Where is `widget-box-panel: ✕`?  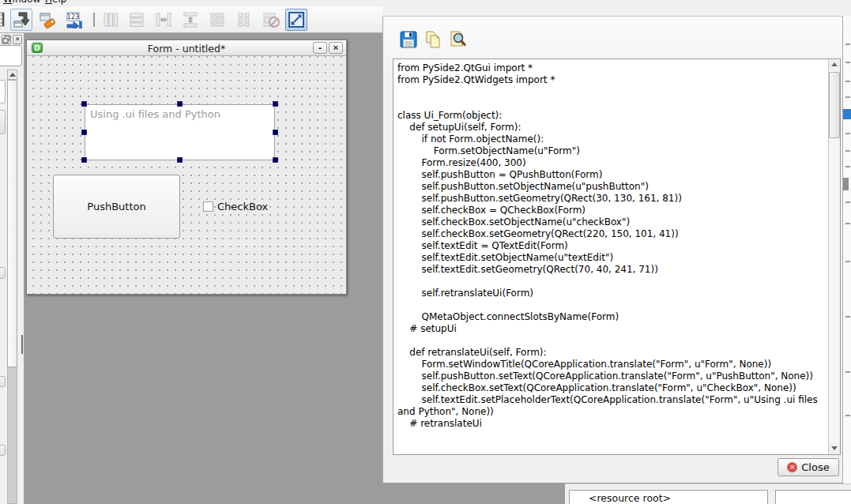 widget-box-panel: ✕ is located at coordinates (12, 269).